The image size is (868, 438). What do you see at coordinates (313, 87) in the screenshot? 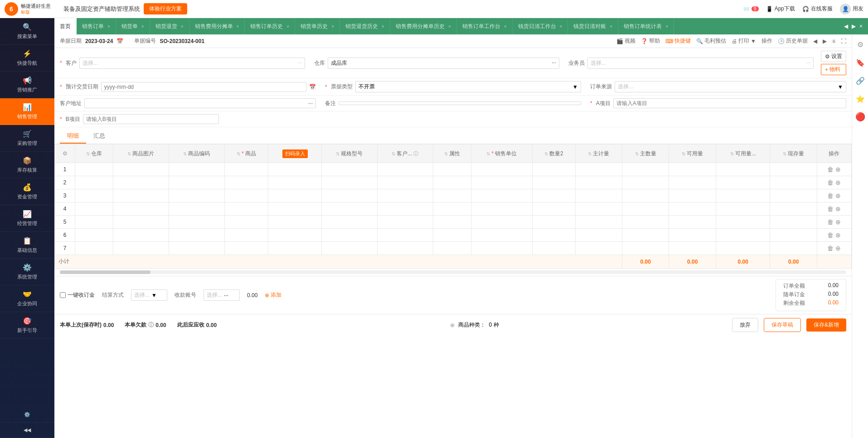
I see `delivery-calendar-icon: 📅` at bounding box center [313, 87].